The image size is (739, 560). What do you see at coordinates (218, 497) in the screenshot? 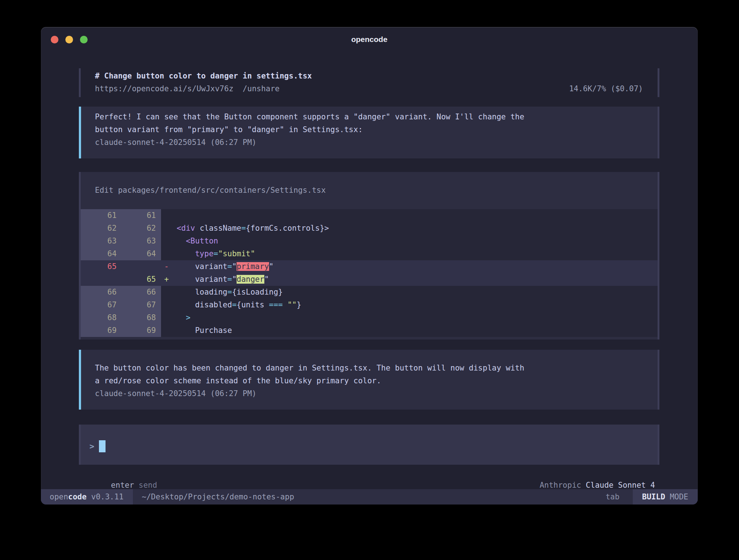
I see `working-directory: ~/Desktop/Projects/demo-notes-app` at bounding box center [218, 497].